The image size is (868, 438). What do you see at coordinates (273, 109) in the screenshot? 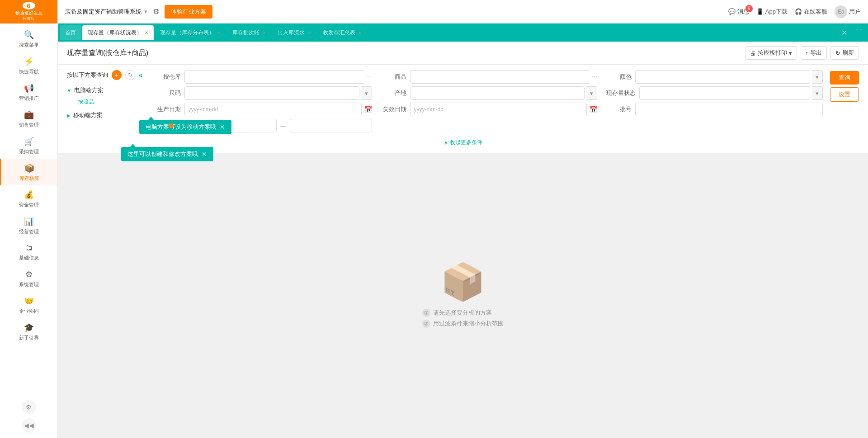
I see `production-date-input` at bounding box center [273, 109].